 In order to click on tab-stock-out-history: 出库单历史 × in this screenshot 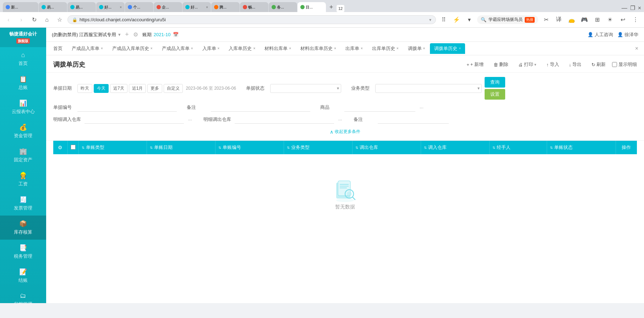, I will do `click(386, 49)`.